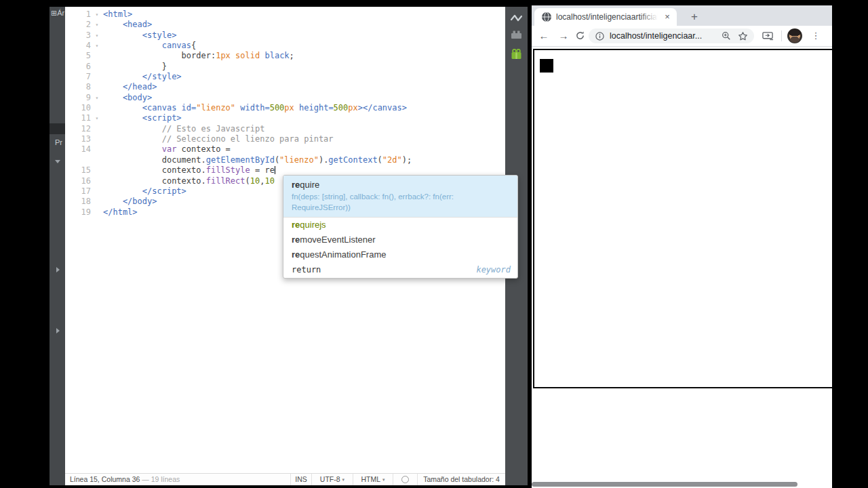 This screenshot has height=488, width=868. What do you see at coordinates (400, 225) in the screenshot?
I see `hint-item: requirejs` at bounding box center [400, 225].